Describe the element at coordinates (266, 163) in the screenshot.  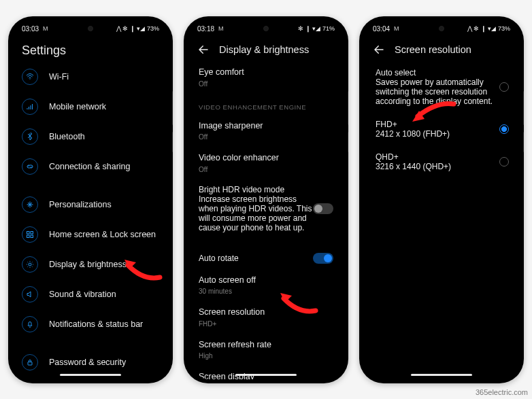
I see `row-video-color-enhancer: Video color enhancer Off` at that location.